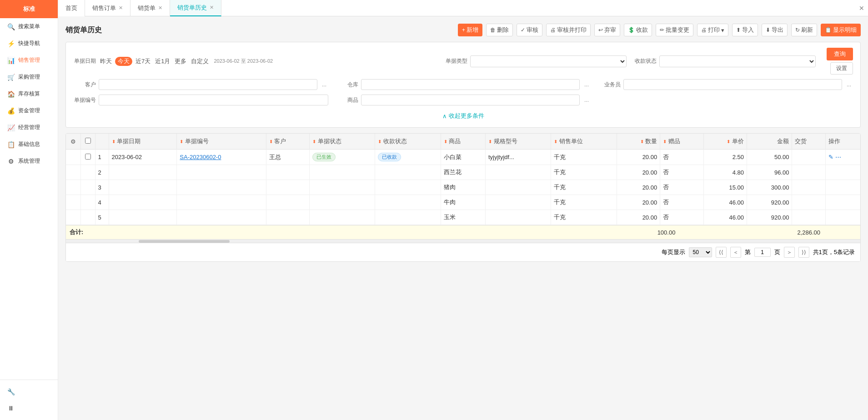 The image size is (868, 420). Describe the element at coordinates (106, 61) in the screenshot. I see `shortcut-yesterday: 昨天` at that location.